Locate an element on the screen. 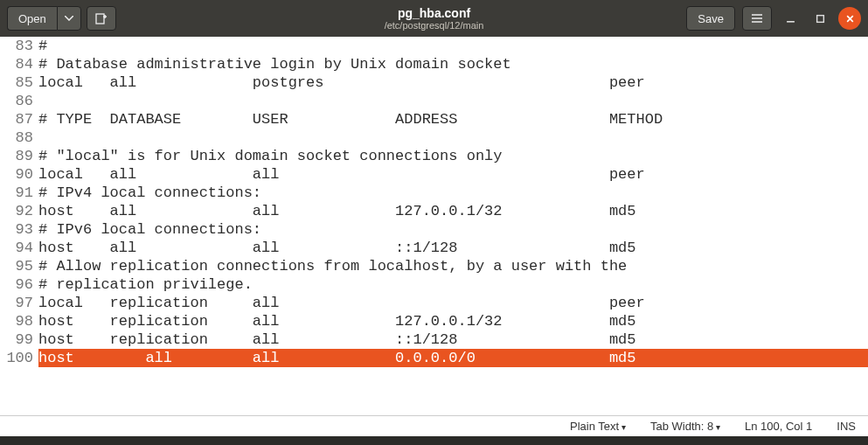 This screenshot has height=445, width=868. line-content: local replication all peer is located at coordinates (453, 302).